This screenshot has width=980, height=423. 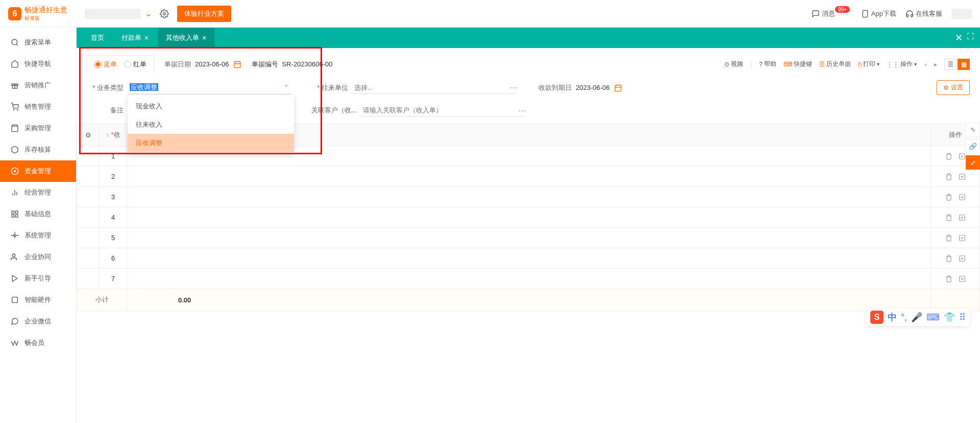 What do you see at coordinates (38, 257) in the screenshot?
I see `sidebar-item-team: 企业协同` at bounding box center [38, 257].